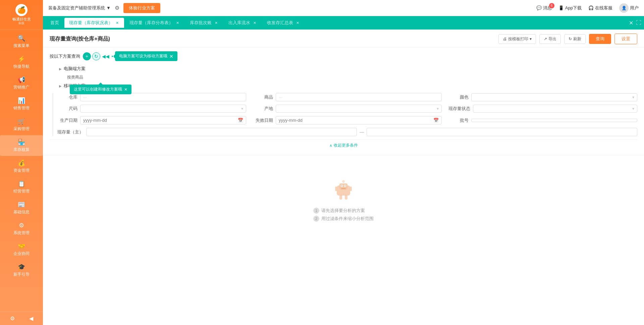  What do you see at coordinates (570, 39) in the screenshot?
I see `refresh-icon: ↻` at bounding box center [570, 39].